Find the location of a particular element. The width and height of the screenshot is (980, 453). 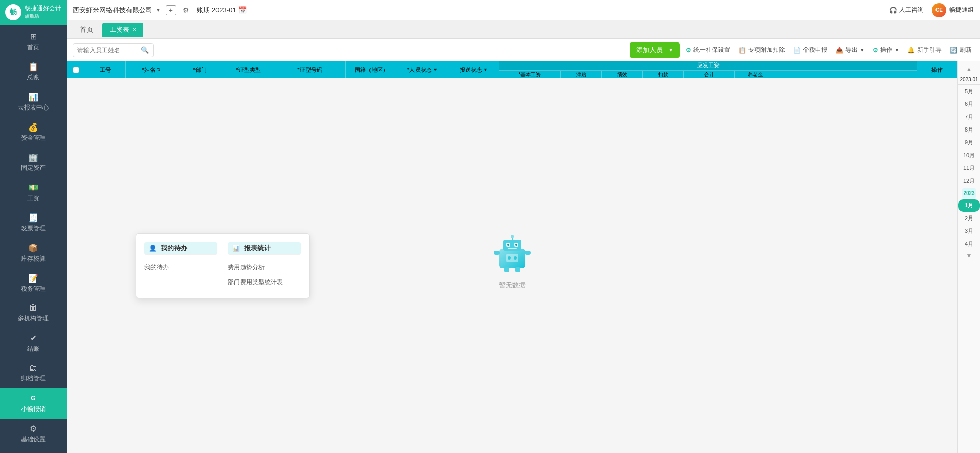

export-button: 📤 导出 ▼ is located at coordinates (850, 50).